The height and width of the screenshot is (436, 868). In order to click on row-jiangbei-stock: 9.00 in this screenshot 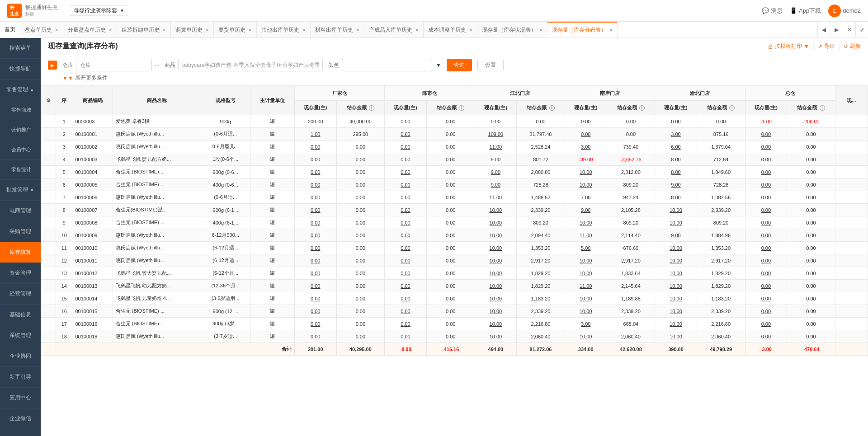, I will do `click(495, 159)`.